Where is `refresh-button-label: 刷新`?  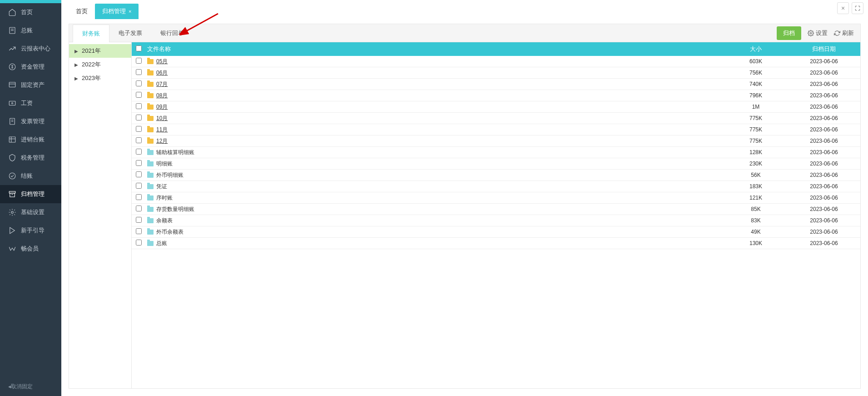
refresh-button-label: 刷新 is located at coordinates (848, 33).